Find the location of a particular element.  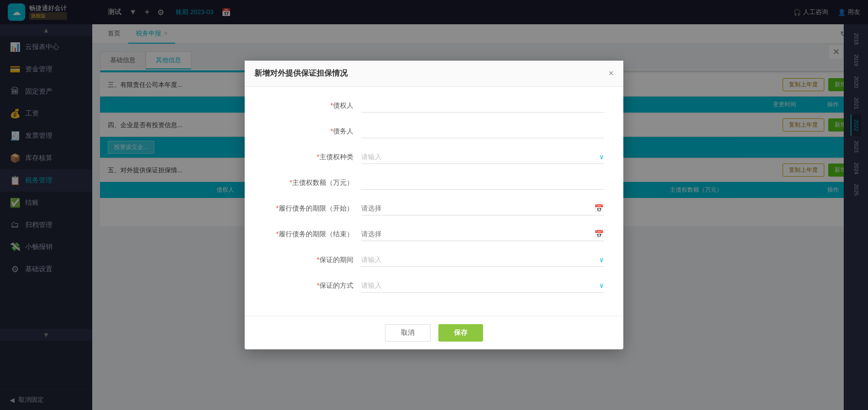

creditor-type-chevron: ∨ is located at coordinates (601, 157).